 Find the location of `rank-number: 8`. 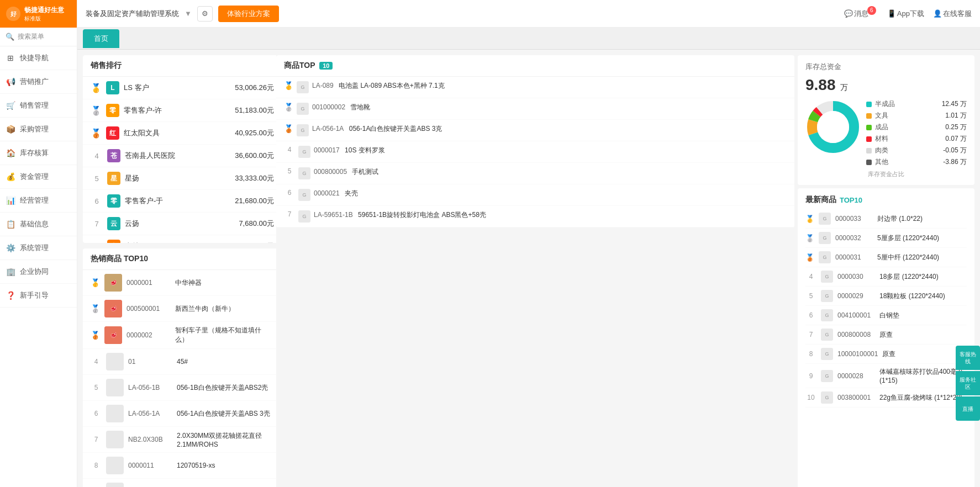

rank-number: 8 is located at coordinates (97, 243).